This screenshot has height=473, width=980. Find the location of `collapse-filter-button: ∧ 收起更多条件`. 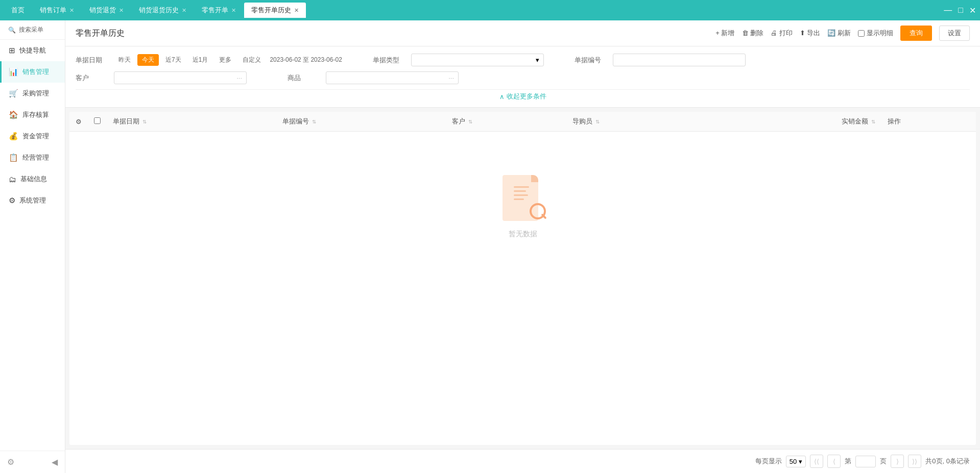

collapse-filter-button: ∧ 收起更多条件 is located at coordinates (523, 96).